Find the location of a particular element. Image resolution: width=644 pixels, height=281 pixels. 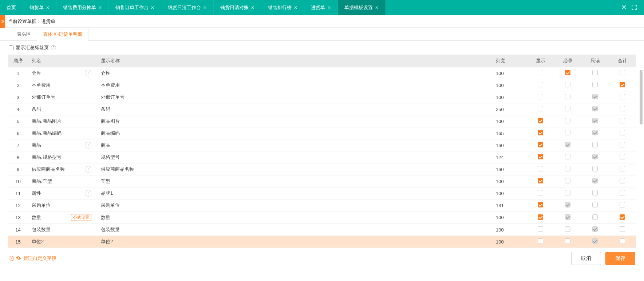

table-row: 12采购单位采购单位131 is located at coordinates (322, 205).